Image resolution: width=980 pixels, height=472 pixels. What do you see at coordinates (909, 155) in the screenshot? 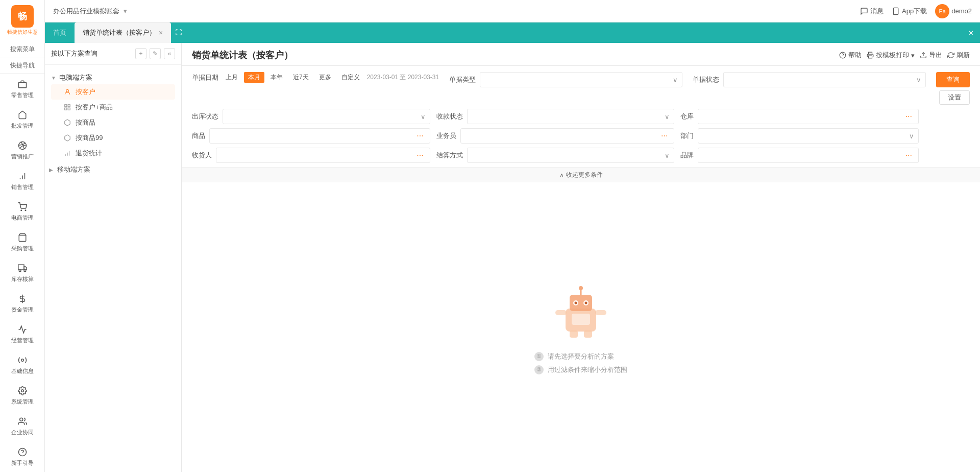
I see `brand-dots: ···` at bounding box center [909, 155].